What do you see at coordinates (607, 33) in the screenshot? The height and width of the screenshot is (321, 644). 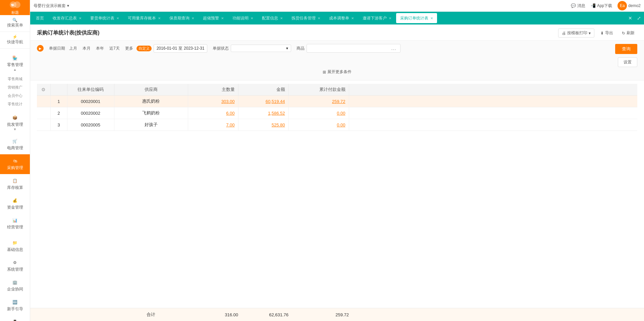 I see `export-button: ⬇ 导出` at bounding box center [607, 33].